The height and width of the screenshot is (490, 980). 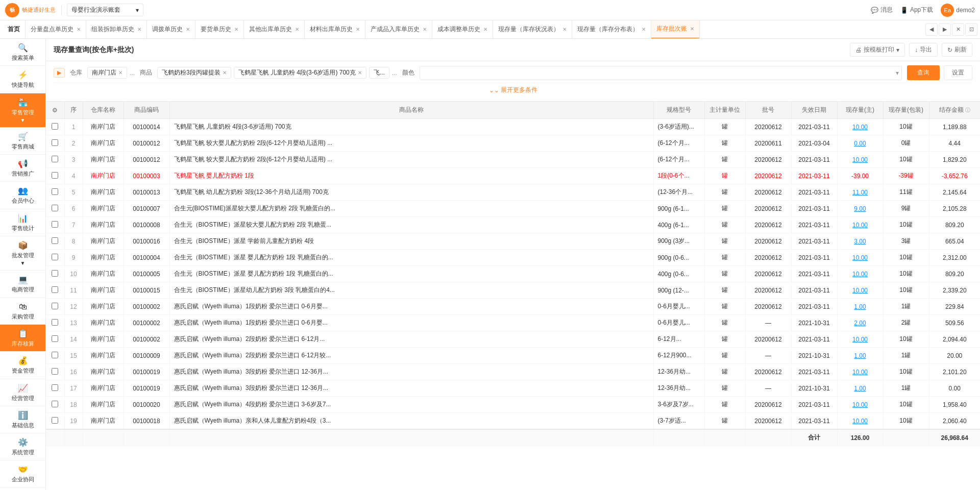 I want to click on tab-other-out-close: ✕, so click(x=297, y=30).